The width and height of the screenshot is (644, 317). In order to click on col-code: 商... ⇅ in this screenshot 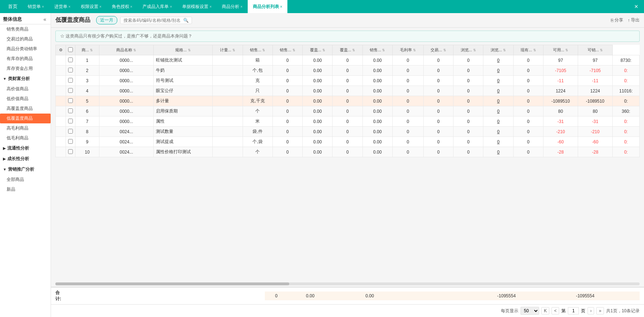, I will do `click(87, 50)`.